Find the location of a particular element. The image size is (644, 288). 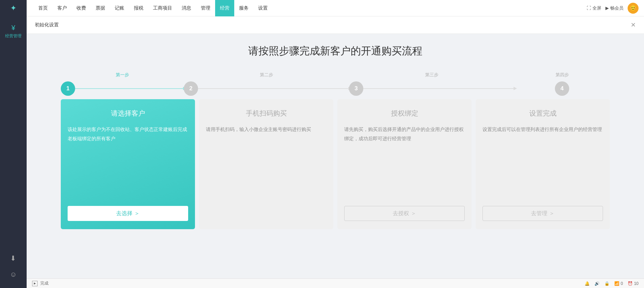

nav-items: 首页 客户 收费 票据 记账 报税 工商项目 消息 管理 经营 服务 设置 is located at coordinates (307, 8).